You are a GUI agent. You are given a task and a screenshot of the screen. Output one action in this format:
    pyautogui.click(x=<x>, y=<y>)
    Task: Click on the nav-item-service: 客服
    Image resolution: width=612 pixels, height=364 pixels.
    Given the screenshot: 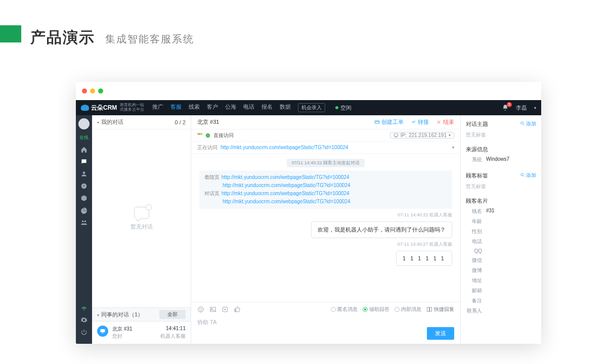 What is the action you would take?
    pyautogui.click(x=176, y=108)
    